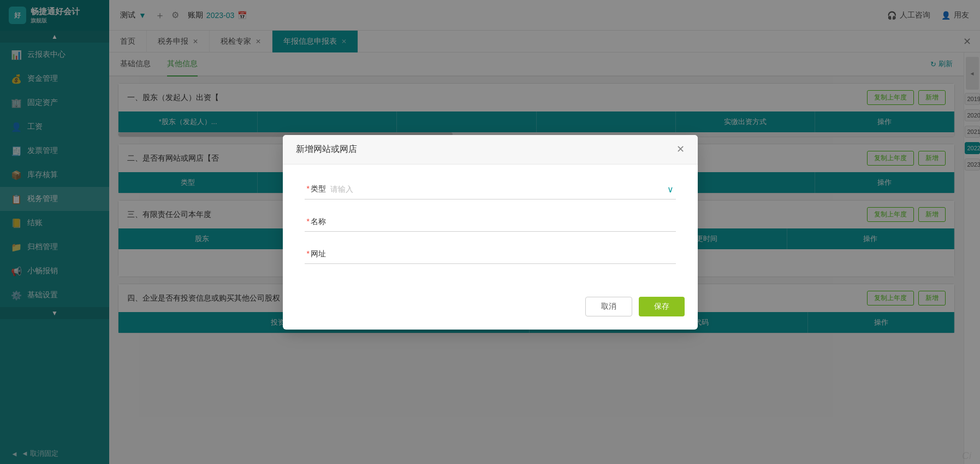 This screenshot has width=980, height=464. What do you see at coordinates (326, 150) in the screenshot?
I see `modal-title: 新增网站或网店` at bounding box center [326, 150].